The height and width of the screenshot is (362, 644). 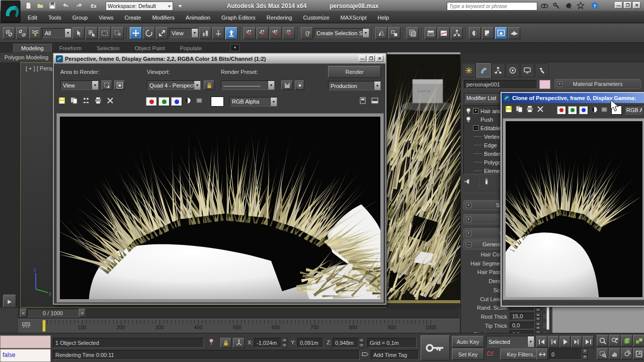 What do you see at coordinates (248, 85) in the screenshot?
I see `render-preset-dropdown: --------------------▼` at bounding box center [248, 85].